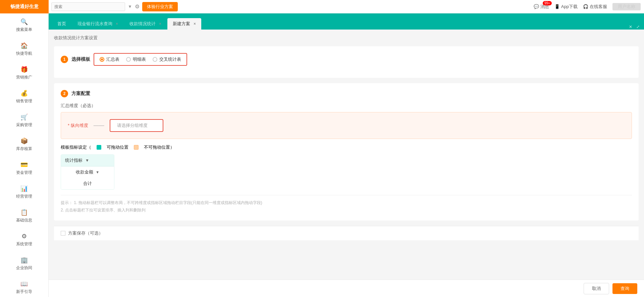  What do you see at coordinates (566, 7) in the screenshot?
I see `download-action: 📱 App下载` at bounding box center [566, 7].